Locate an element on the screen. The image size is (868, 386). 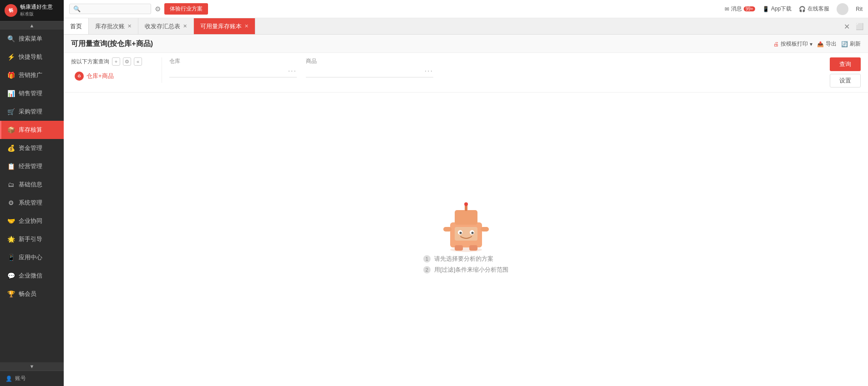
avatar is located at coordinates (843, 9).